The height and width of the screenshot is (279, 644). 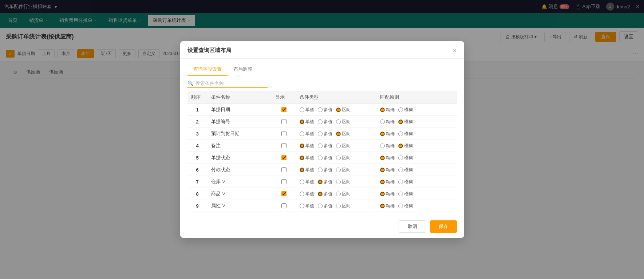 I want to click on row-type-1: 单值 多值 区间, so click(x=336, y=110).